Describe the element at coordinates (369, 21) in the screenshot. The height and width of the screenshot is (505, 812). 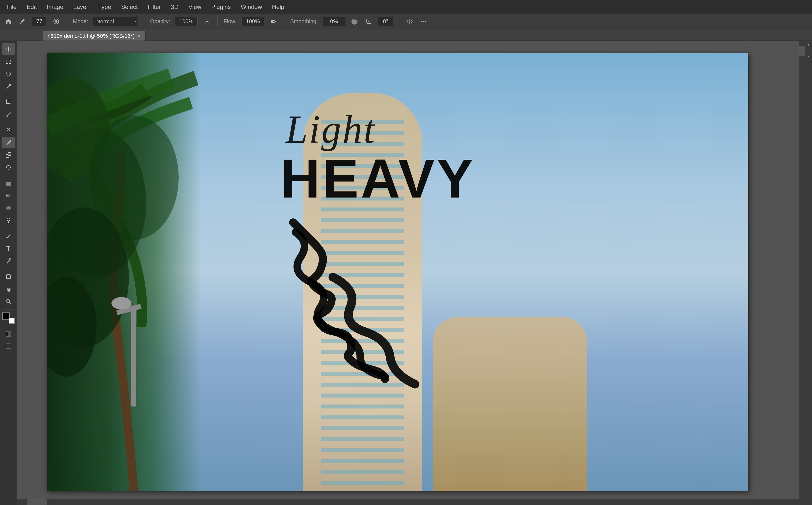
I see `angle-icon` at that location.